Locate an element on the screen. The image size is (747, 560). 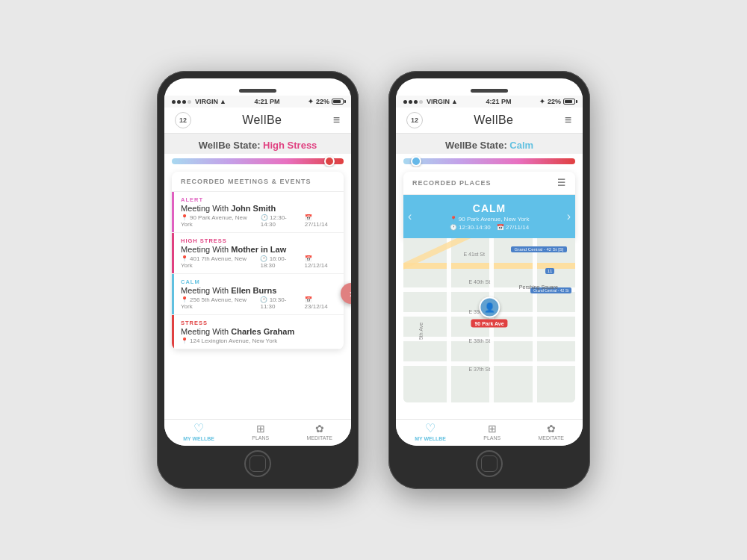
battery-pct-1: 22% is located at coordinates (323, 102).